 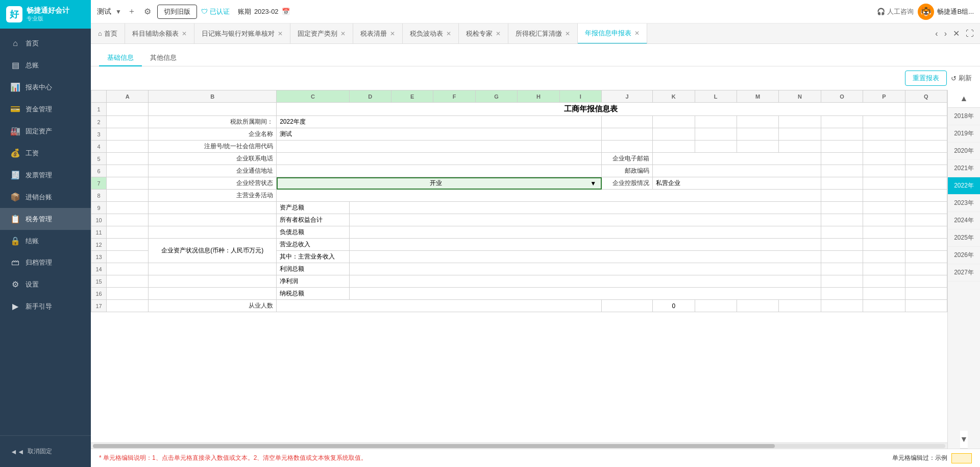 What do you see at coordinates (313, 220) in the screenshot?
I see `cell-10-c: 所有者权益合计` at bounding box center [313, 220].